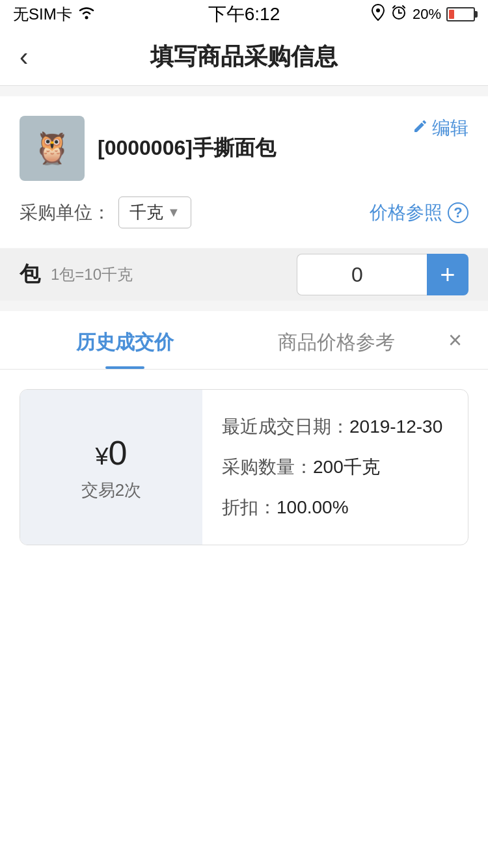  What do you see at coordinates (174, 212) in the screenshot?
I see `chevron-down-icon: ▼` at bounding box center [174, 212].